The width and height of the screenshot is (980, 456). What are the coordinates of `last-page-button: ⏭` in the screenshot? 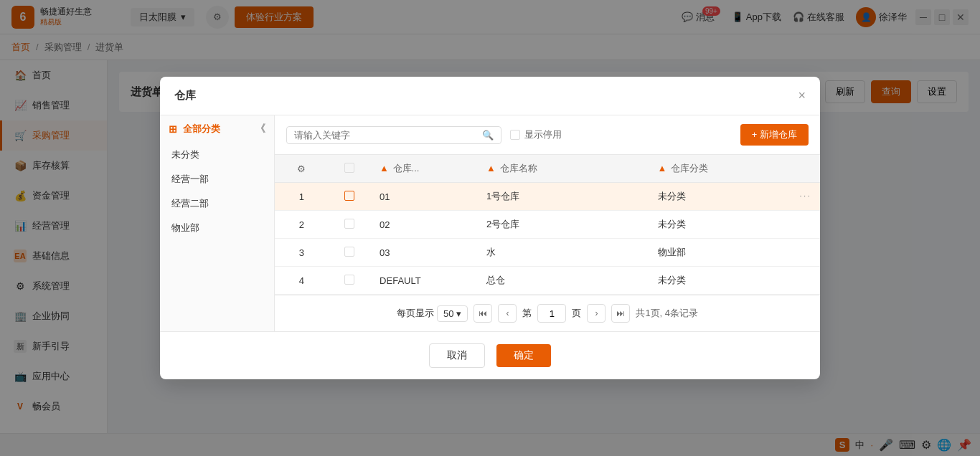 It's located at (621, 313).